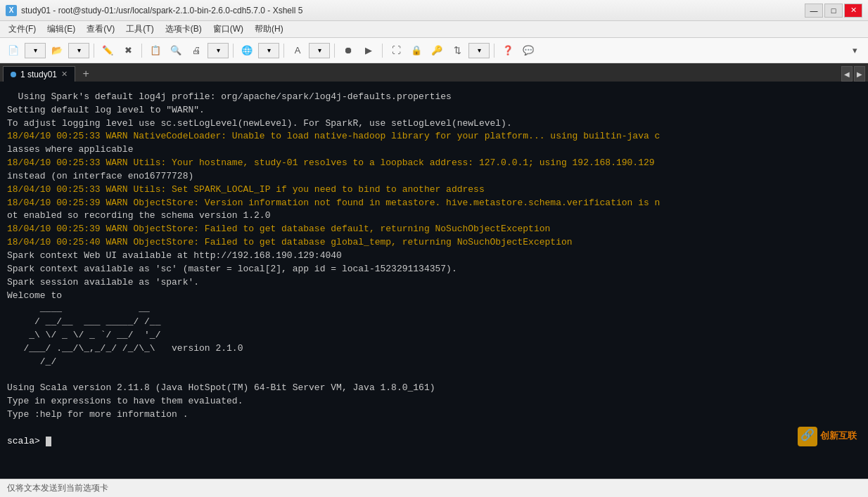 This screenshot has width=868, height=497. What do you see at coordinates (100, 176) in the screenshot?
I see `terminal-line-7: instead (on interface eno16777728)` at bounding box center [100, 176].